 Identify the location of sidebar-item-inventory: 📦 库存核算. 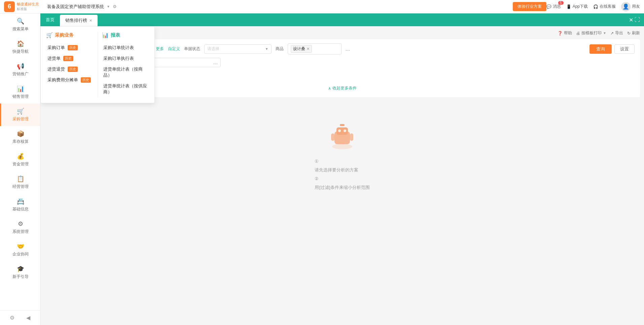
(20, 137).